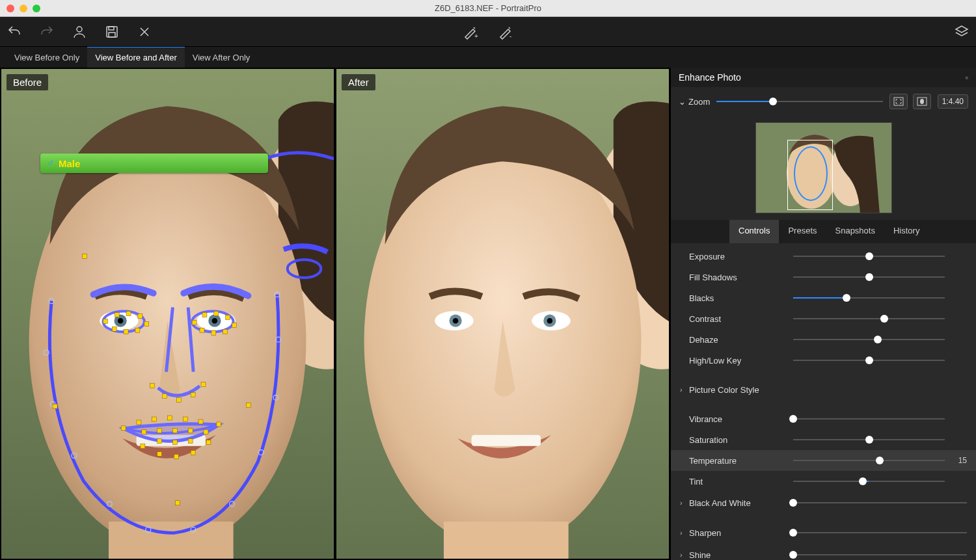  What do you see at coordinates (899, 101) in the screenshot?
I see `zoom-fit-button` at bounding box center [899, 101].